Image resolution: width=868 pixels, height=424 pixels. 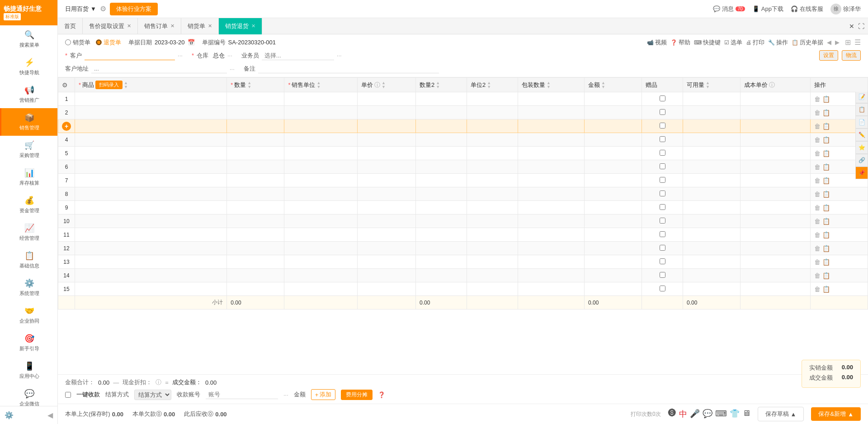 What do you see at coordinates (230, 55) in the screenshot?
I see `warehouse-more-icon: ···` at bounding box center [230, 55].